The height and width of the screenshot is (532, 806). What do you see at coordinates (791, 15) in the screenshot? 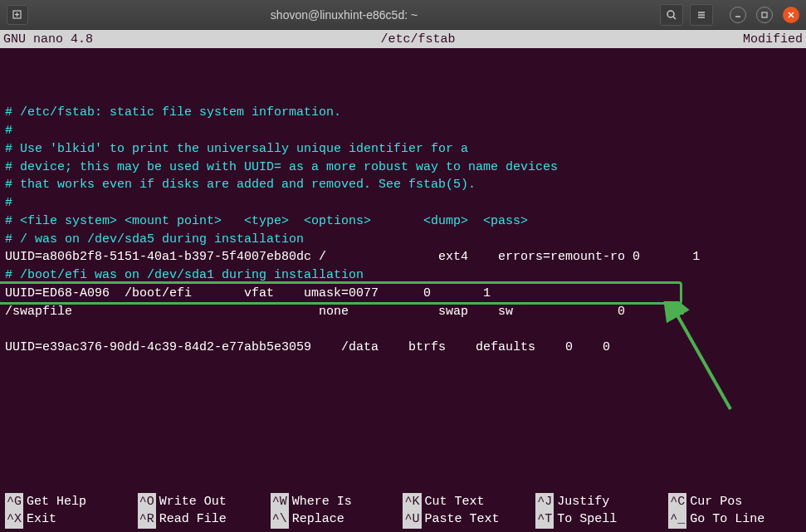
I see `close-icon` at bounding box center [791, 15].